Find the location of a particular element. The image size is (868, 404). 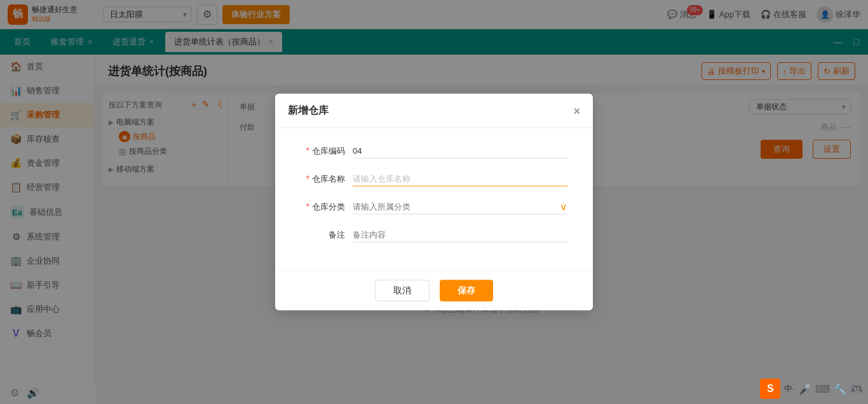

name-input is located at coordinates (460, 179).